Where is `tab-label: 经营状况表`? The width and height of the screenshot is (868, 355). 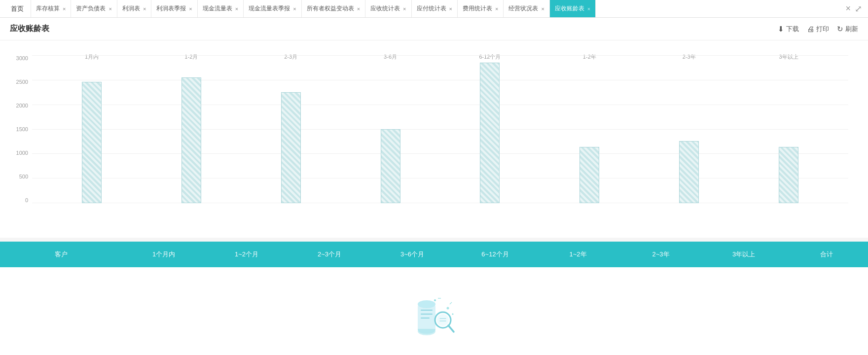 tab-label: 经营状况表 is located at coordinates (523, 9).